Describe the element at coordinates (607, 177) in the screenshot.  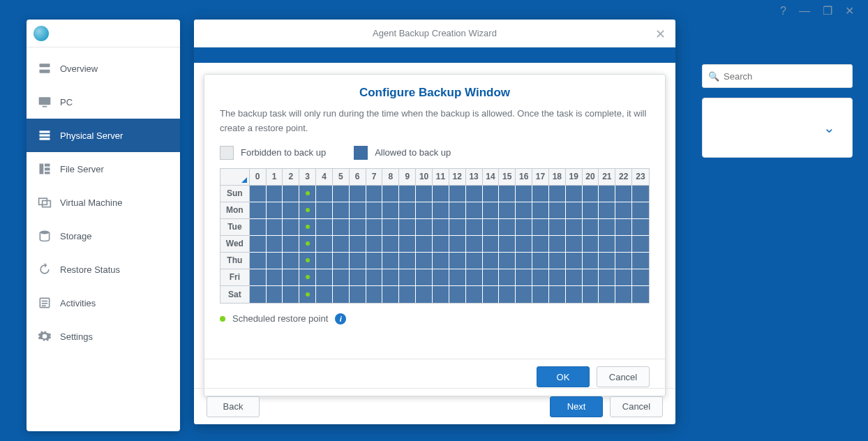
I see `grid-hour-header: 21` at that location.